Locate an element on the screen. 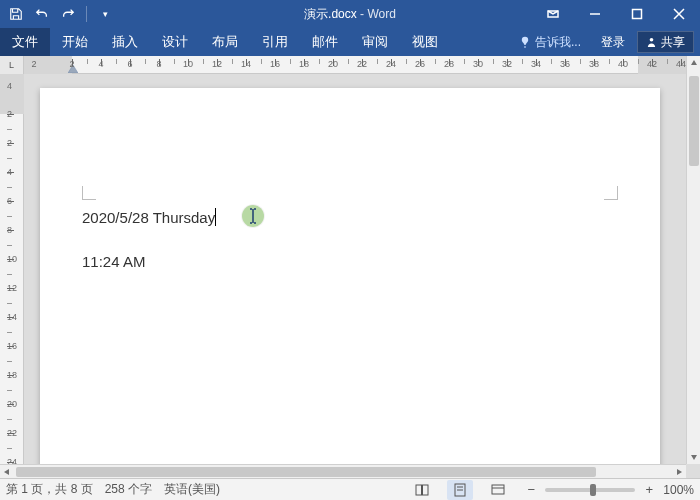  share-button: 共享 is located at coordinates (666, 42).